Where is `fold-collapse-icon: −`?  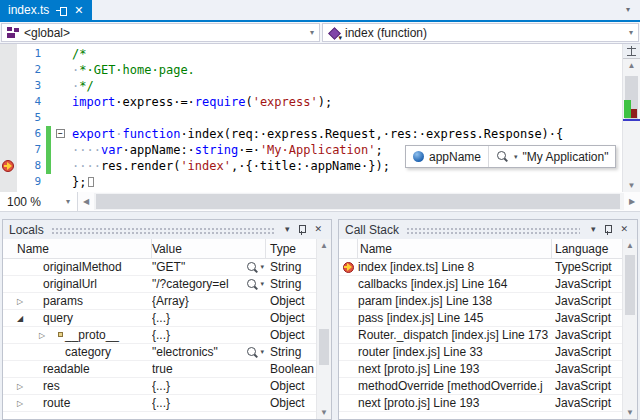 fold-collapse-icon: − is located at coordinates (60, 134).